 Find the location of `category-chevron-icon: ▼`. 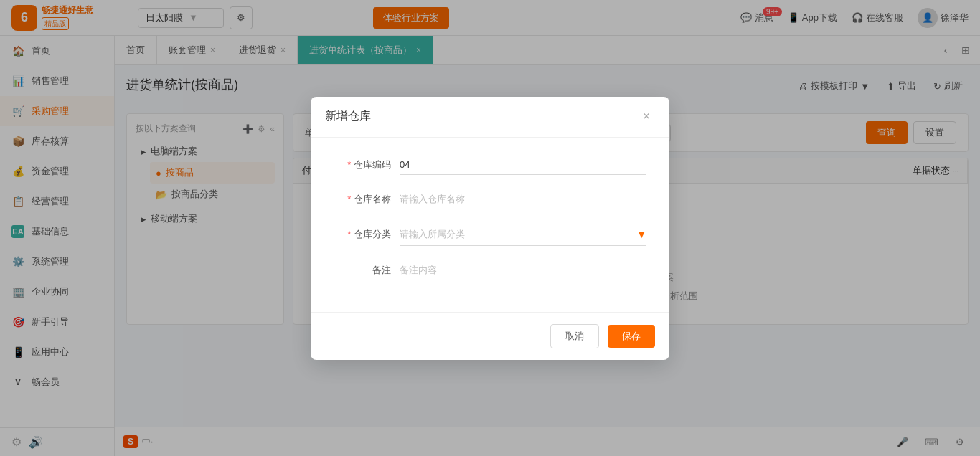

category-chevron-icon: ▼ is located at coordinates (641, 234).